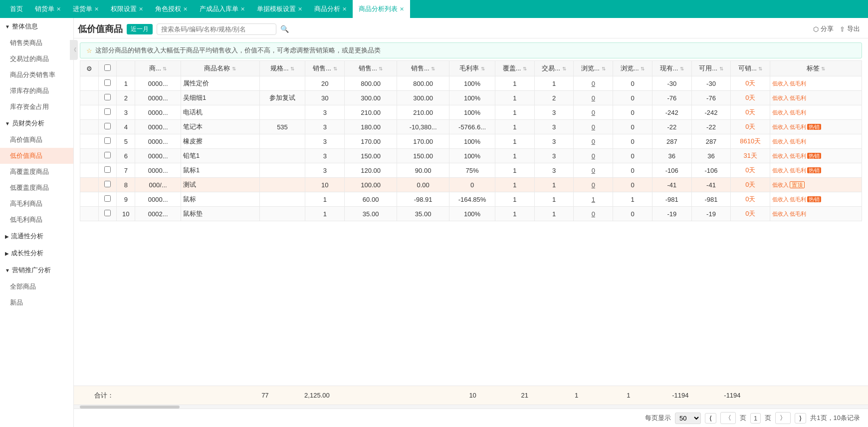 The image size is (868, 427). Describe the element at coordinates (217, 29) in the screenshot. I see `search-input` at that location.